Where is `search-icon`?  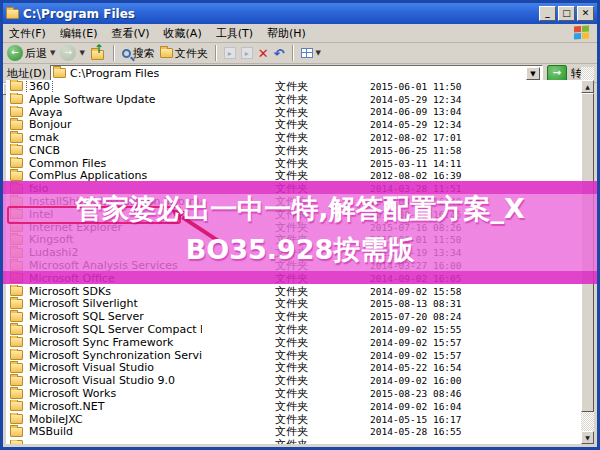 search-icon is located at coordinates (126, 54).